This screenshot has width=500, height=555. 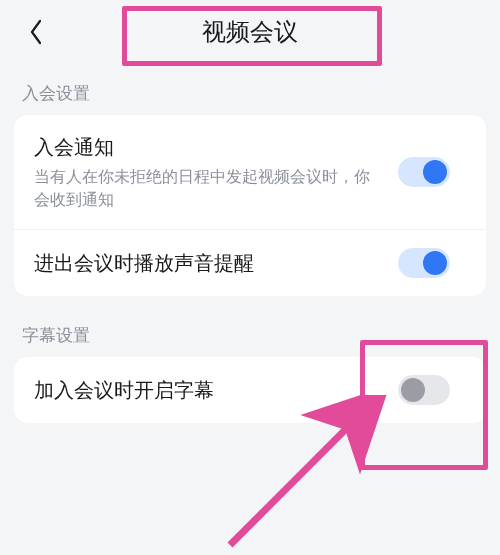 What do you see at coordinates (209, 188) in the screenshot?
I see `row-desc-notify: 当有人在你未拒绝的日程中发起视频会议时，你会收到通知` at bounding box center [209, 188].